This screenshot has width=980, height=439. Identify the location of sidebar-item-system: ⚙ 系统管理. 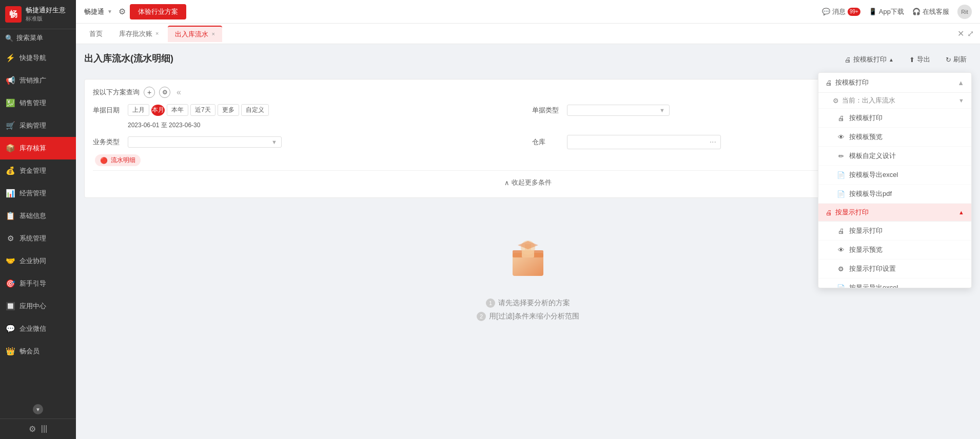
(38, 238).